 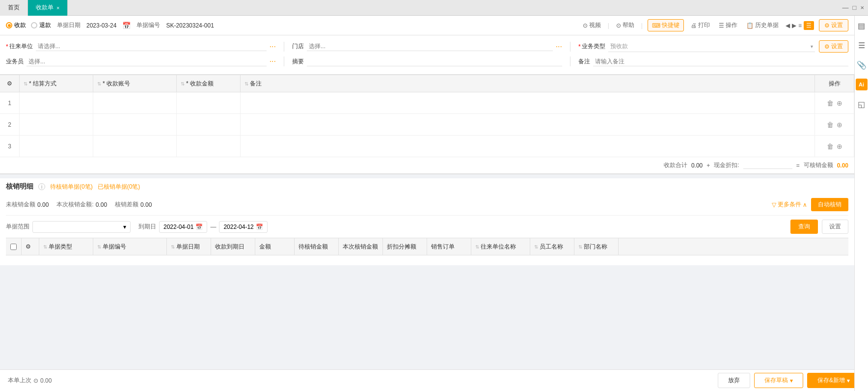 What do you see at coordinates (787, 26) in the screenshot?
I see `nav-left-icon: ◀` at bounding box center [787, 26].